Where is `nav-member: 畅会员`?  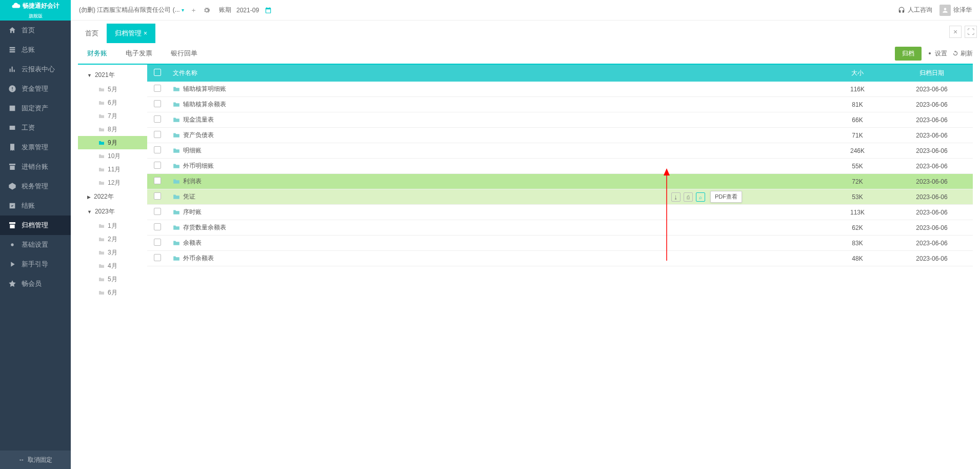
nav-member: 畅会员 is located at coordinates (35, 284).